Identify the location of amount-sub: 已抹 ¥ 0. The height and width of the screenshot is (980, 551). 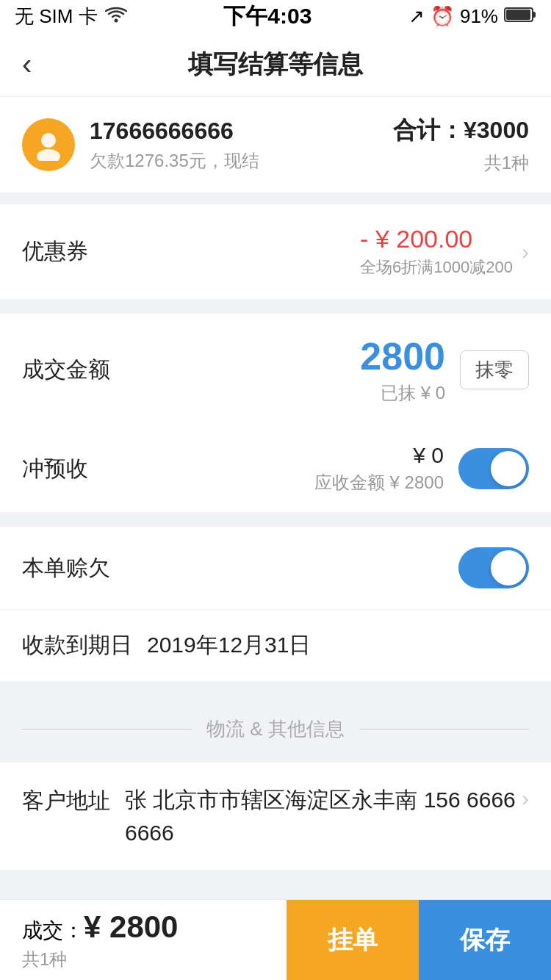
(403, 393).